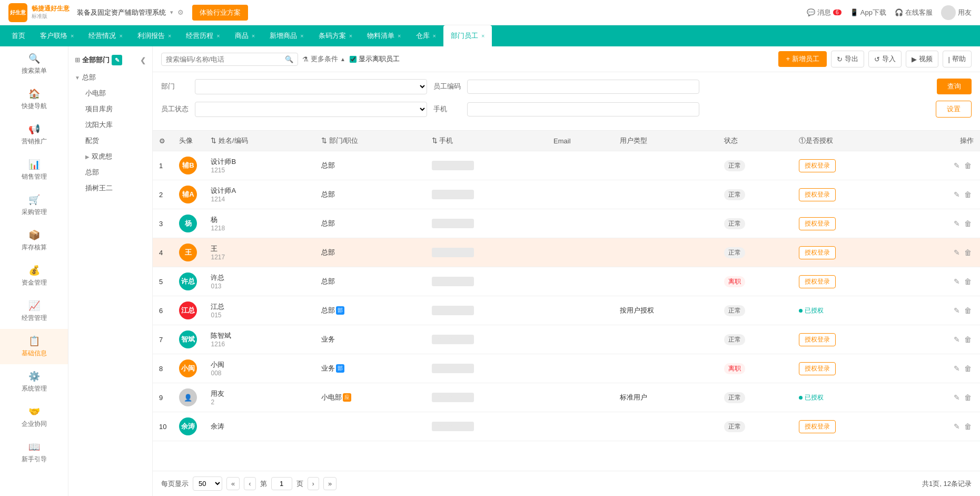 The width and height of the screenshot is (980, 496). What do you see at coordinates (218, 36) in the screenshot?
I see `nav-close-经营历程: ×` at bounding box center [218, 36].